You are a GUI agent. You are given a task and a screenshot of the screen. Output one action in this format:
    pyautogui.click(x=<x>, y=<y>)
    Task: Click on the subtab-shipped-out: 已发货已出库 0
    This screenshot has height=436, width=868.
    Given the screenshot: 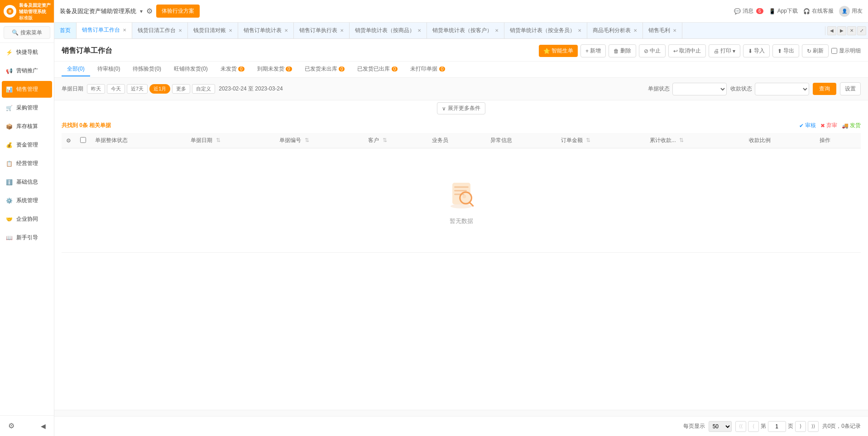 What is the action you would take?
    pyautogui.click(x=378, y=70)
    